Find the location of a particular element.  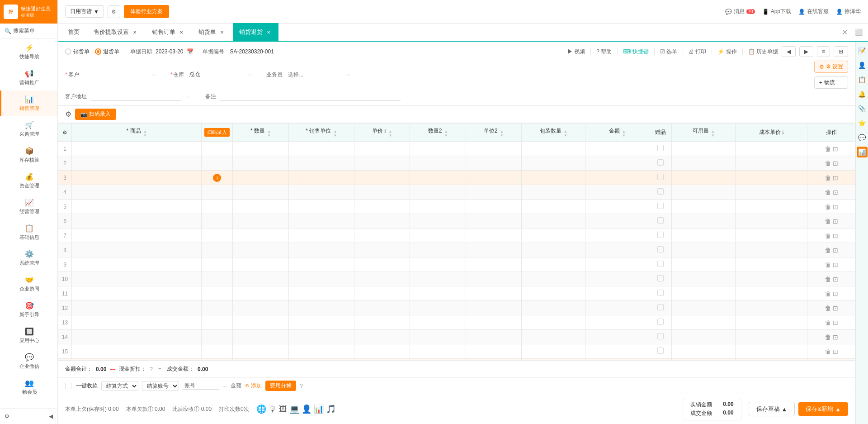

right-panel-icon-2: 👤 is located at coordinates (862, 65).